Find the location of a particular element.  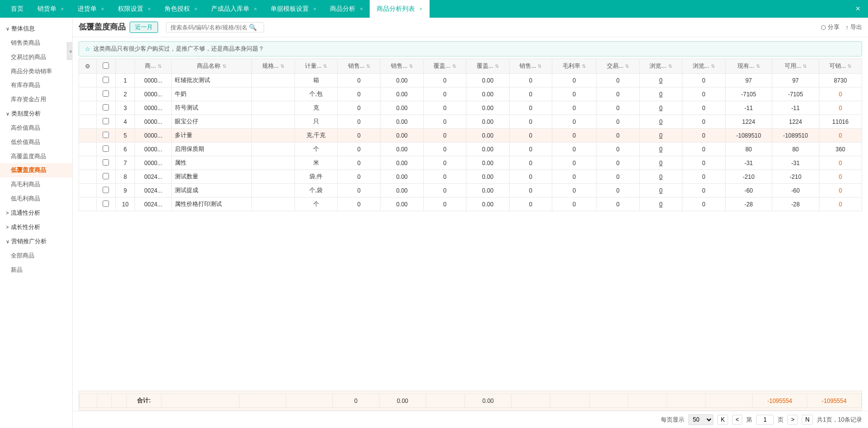

td-sellable: 0 is located at coordinates (841, 177).